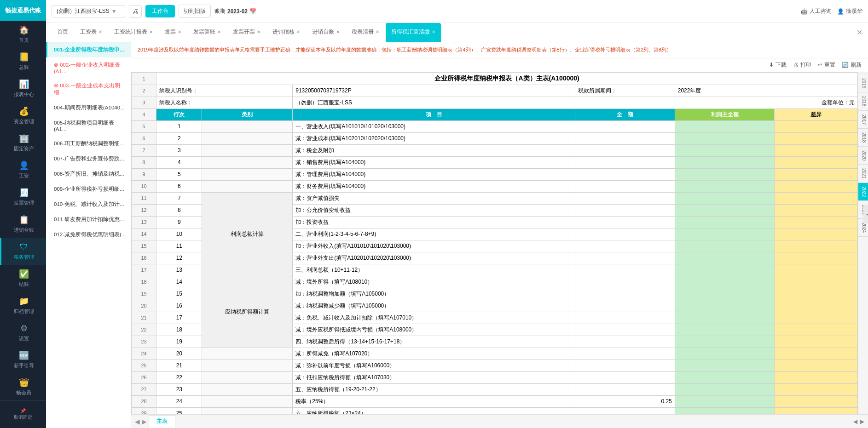 This screenshot has height=428, width=868. Describe the element at coordinates (434, 411) in the screenshot. I see `item-cell: 六、应纳所得税额（23×24）` at that location.